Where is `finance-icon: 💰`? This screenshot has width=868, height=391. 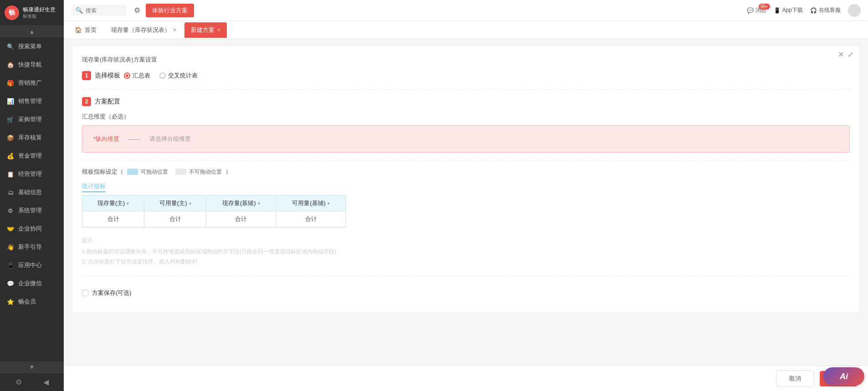
finance-icon: 💰 is located at coordinates (10, 156).